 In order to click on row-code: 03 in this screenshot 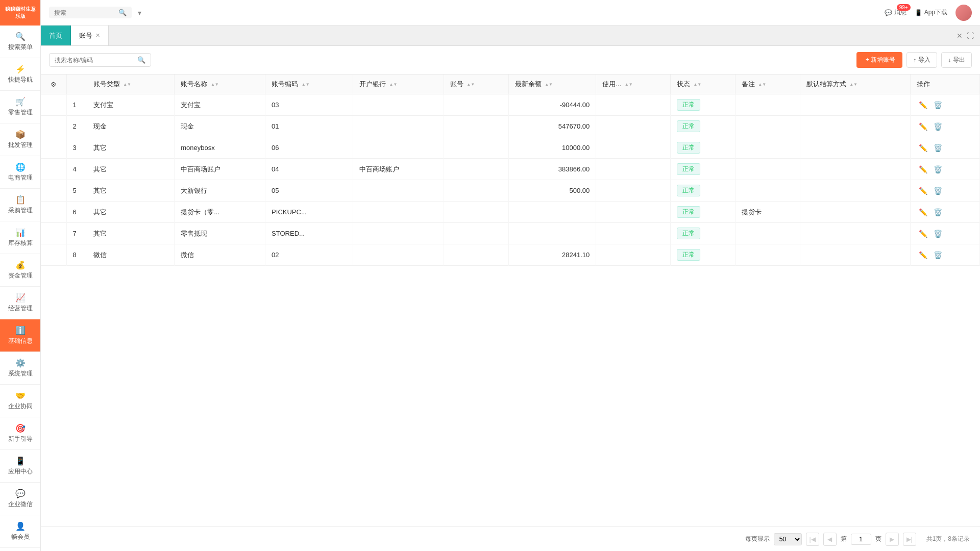, I will do `click(309, 105)`.